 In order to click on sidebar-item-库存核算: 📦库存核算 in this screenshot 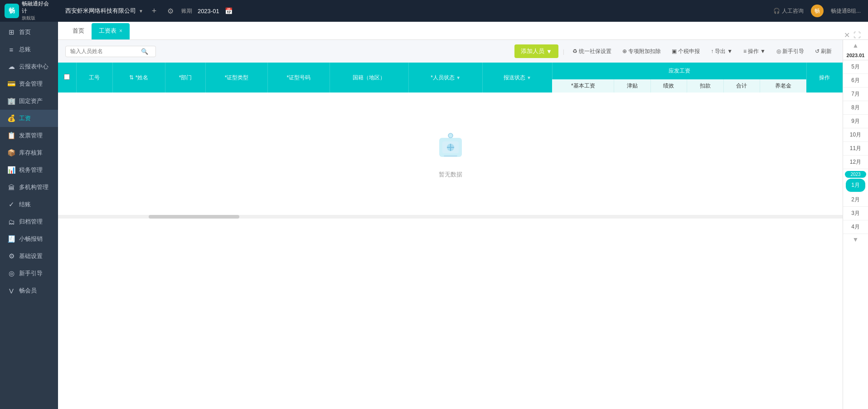, I will do `click(29, 153)`.